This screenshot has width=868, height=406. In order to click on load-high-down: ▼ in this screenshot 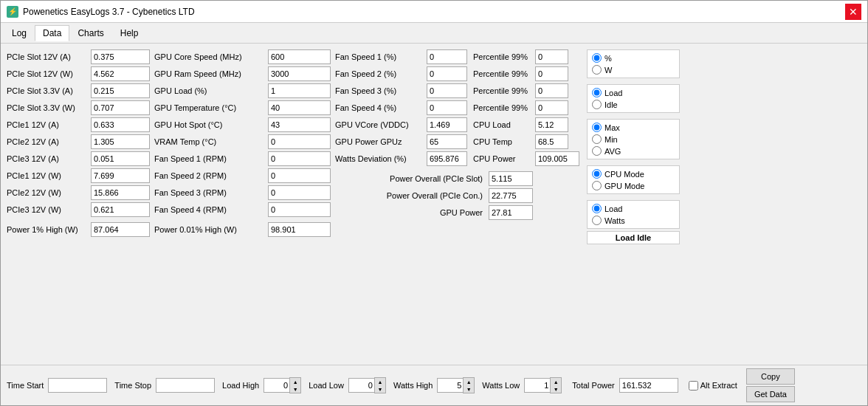, I will do `click(295, 389)`.